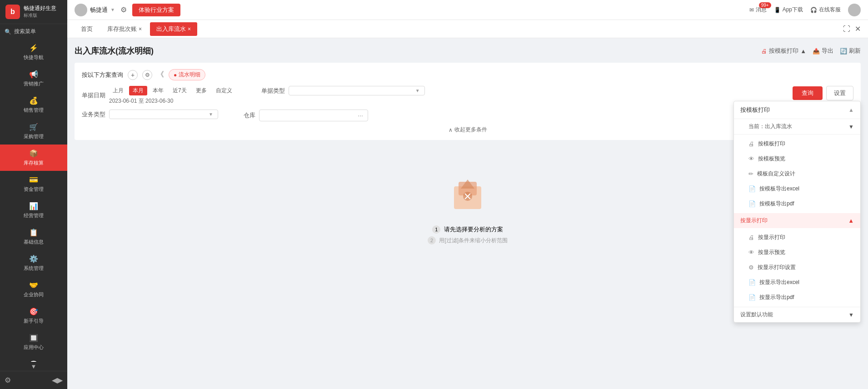 This screenshot has height=389, width=868. Describe the element at coordinates (156, 10) in the screenshot. I see `trial-btn: 体验行业方案` at that location.